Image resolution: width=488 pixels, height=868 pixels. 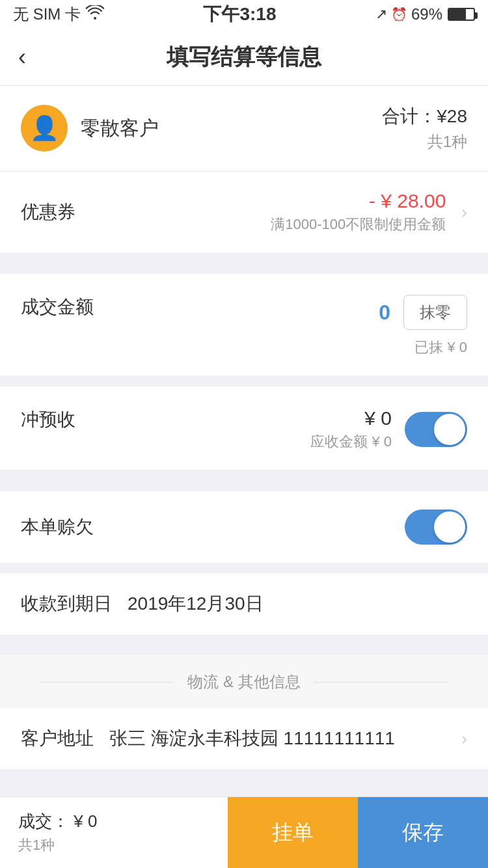 What do you see at coordinates (461, 14) in the screenshot?
I see `battery-icon` at bounding box center [461, 14].